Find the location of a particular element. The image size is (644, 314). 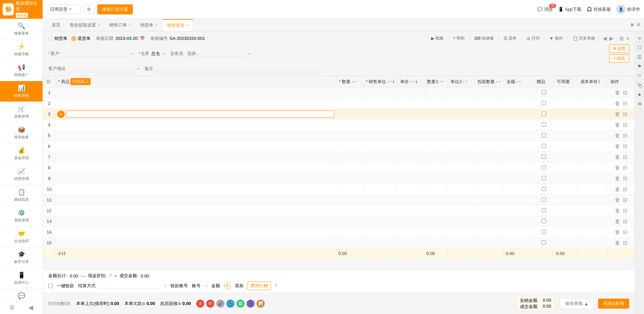

delete-btn-7: 🗑 is located at coordinates (618, 157).